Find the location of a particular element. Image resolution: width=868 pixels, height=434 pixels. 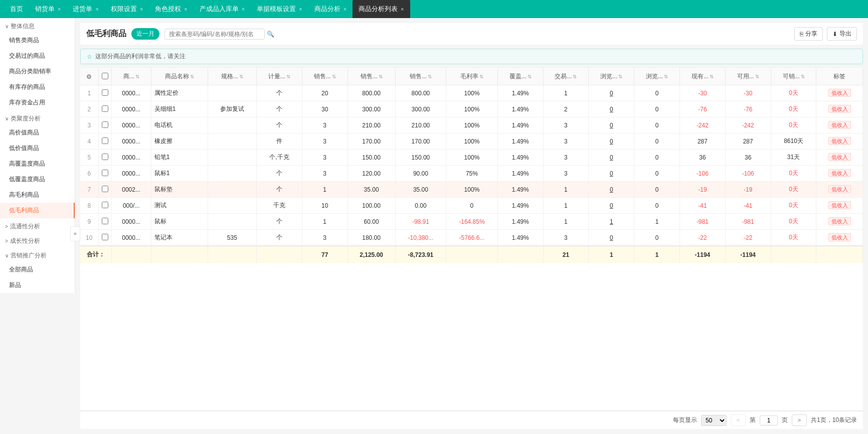

row-sales-profit: -98.91 is located at coordinates (421, 222).